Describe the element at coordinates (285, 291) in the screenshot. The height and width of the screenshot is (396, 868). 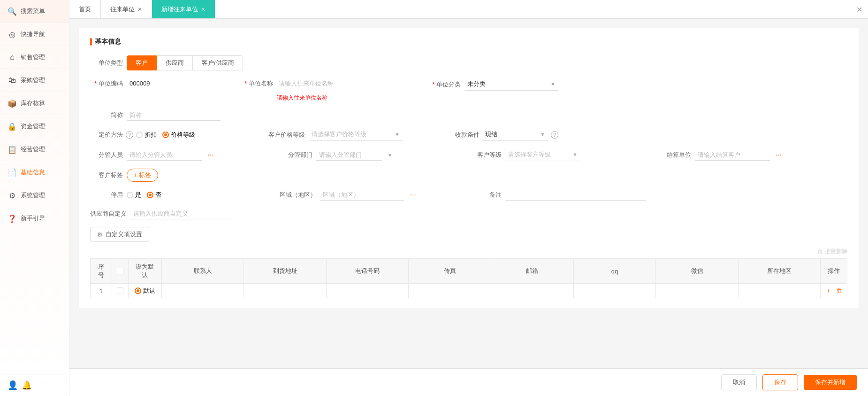
I see `row-address` at that location.